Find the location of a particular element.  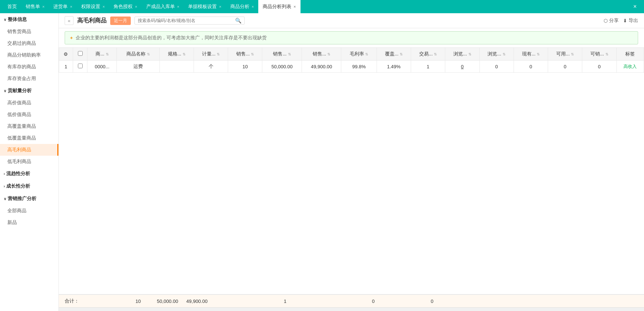

sidebar-item-高价值商品: 高价值商品 is located at coordinates (29, 103).